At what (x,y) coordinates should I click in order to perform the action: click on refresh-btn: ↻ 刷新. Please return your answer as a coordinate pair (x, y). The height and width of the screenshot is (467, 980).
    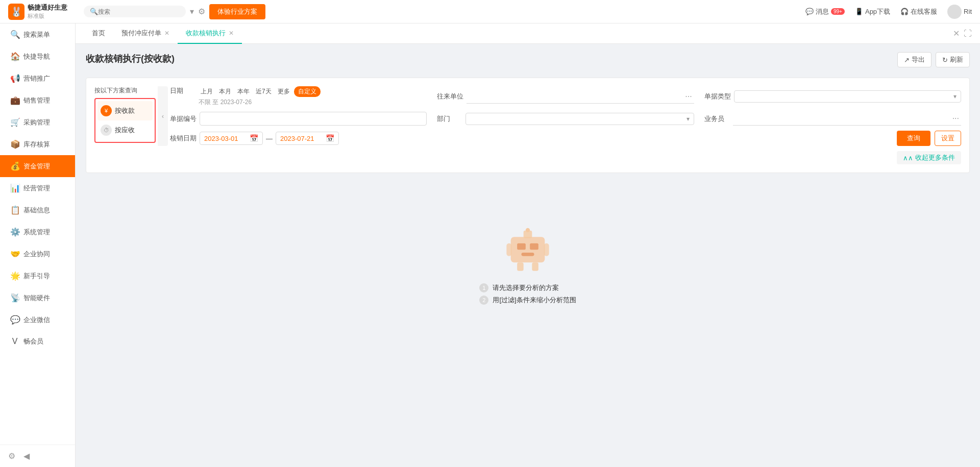
    Looking at the image, I should click on (952, 60).